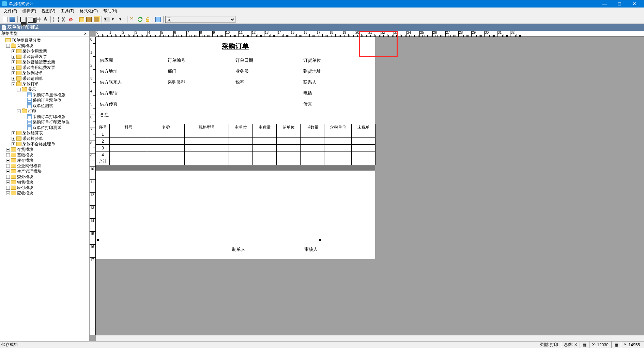 This screenshot has width=644, height=348. Describe the element at coordinates (45, 139) in the screenshot. I see `tree-item: +采购检验单` at that location.